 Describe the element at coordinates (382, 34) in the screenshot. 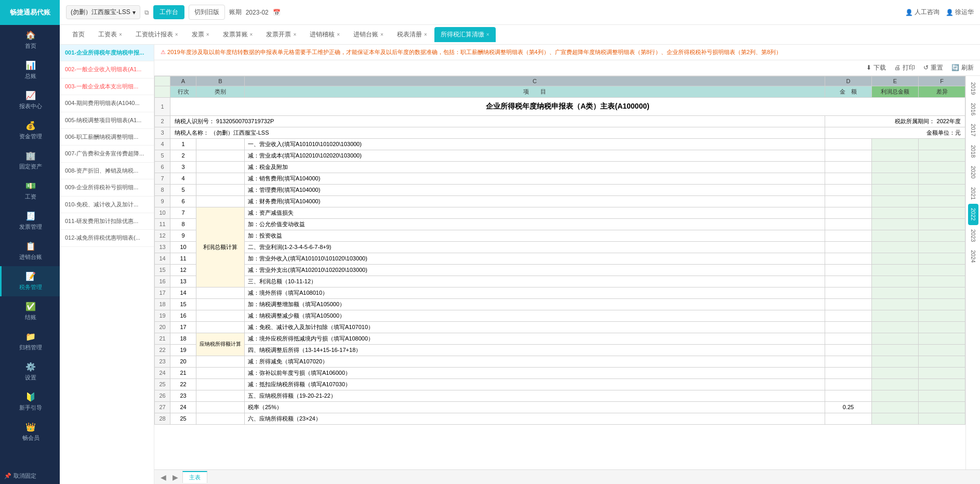

I see `tab-close-sales-ledger: ×` at that location.